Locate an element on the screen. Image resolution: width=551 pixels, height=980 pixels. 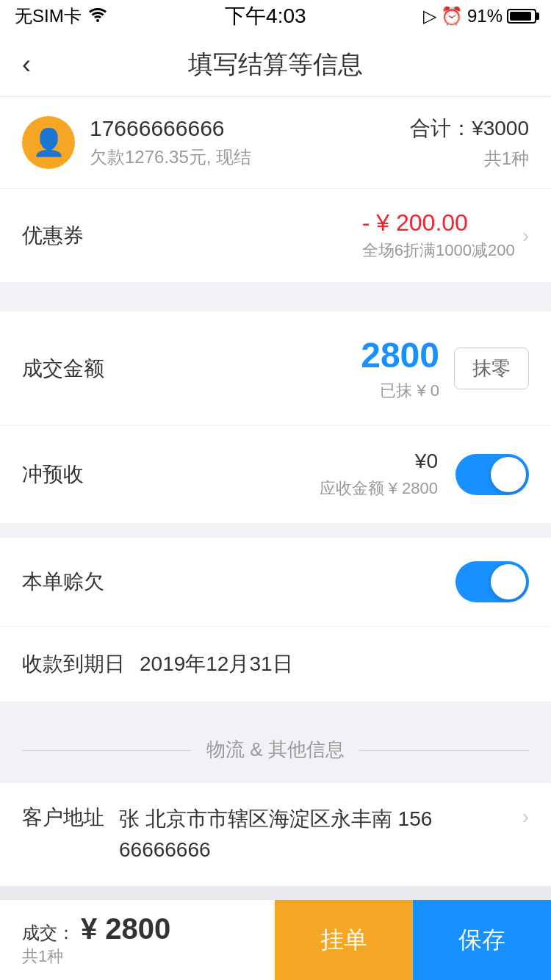
coupon-info: - ¥ 200.00 全场6折满1000减200 is located at coordinates (439, 235).